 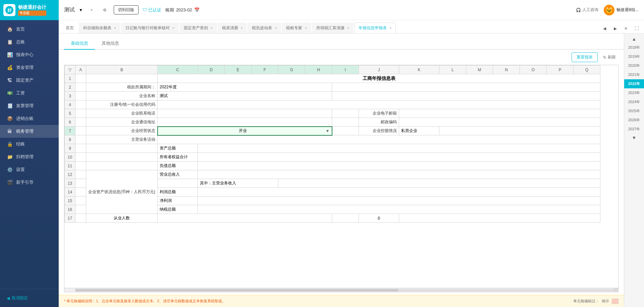 What do you see at coordinates (634, 84) in the screenshot?
I see `year-2022: 2022年` at bounding box center [634, 84].